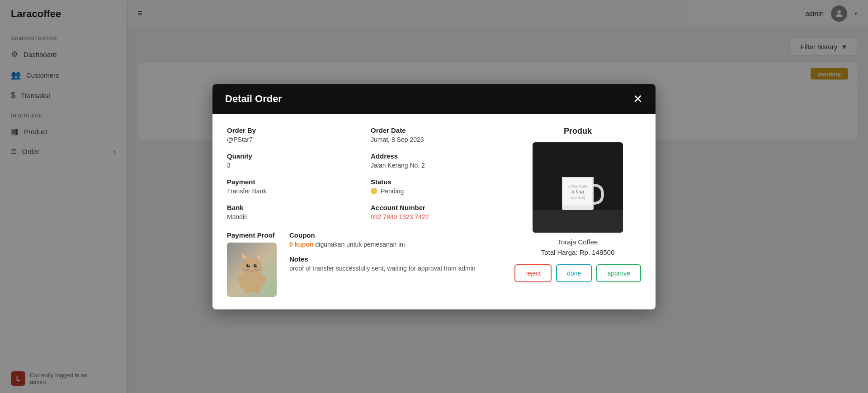 This screenshot has height=393, width=868. Describe the element at coordinates (292, 130) in the screenshot. I see `order-by-label: Order By` at that location.